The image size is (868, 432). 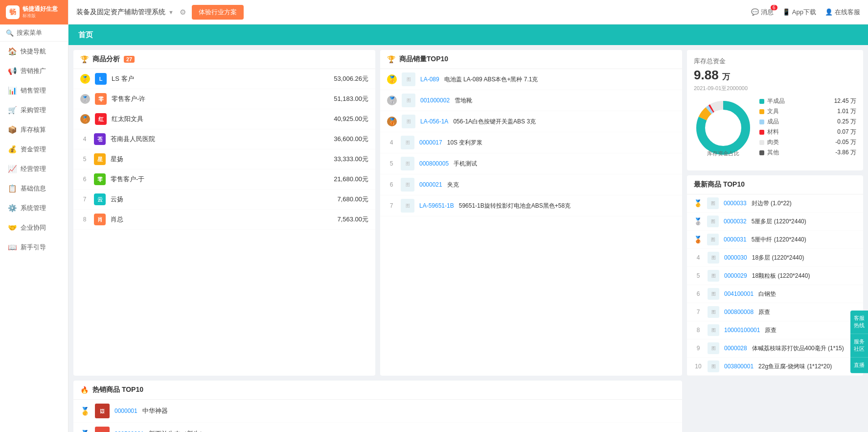 What do you see at coordinates (800, 121) in the screenshot?
I see `legend-name: 成品` at bounding box center [800, 121].